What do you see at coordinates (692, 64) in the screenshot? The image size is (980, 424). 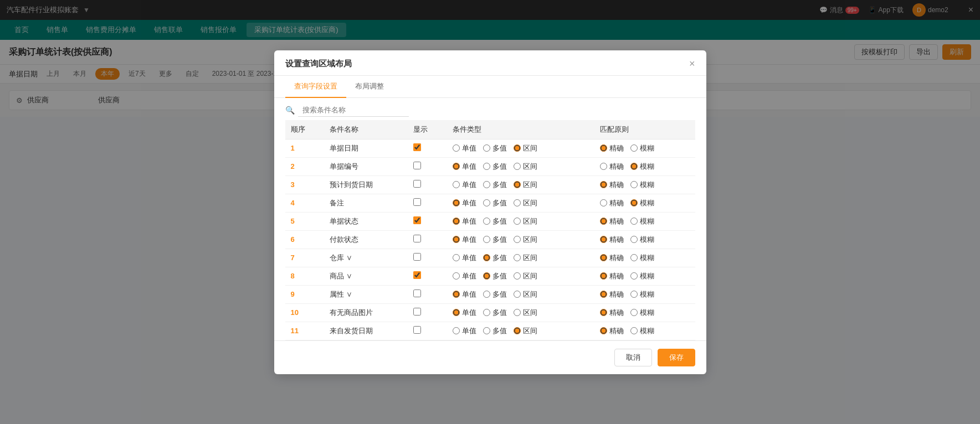 I see `modal-close-button: ×` at bounding box center [692, 64].